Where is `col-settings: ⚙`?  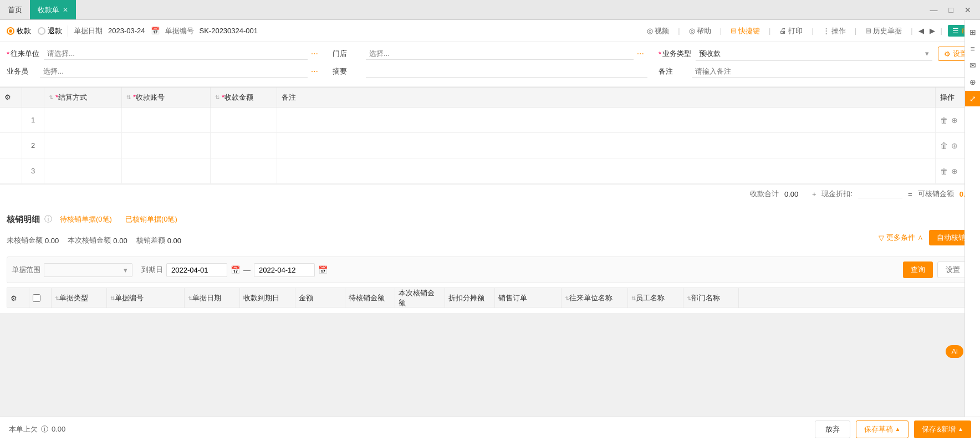 col-settings: ⚙ is located at coordinates (11, 98).